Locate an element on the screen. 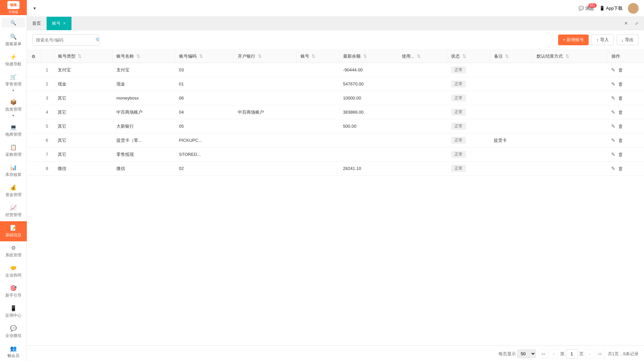  row-action-2: ✎ 🗑 is located at coordinates (626, 98).